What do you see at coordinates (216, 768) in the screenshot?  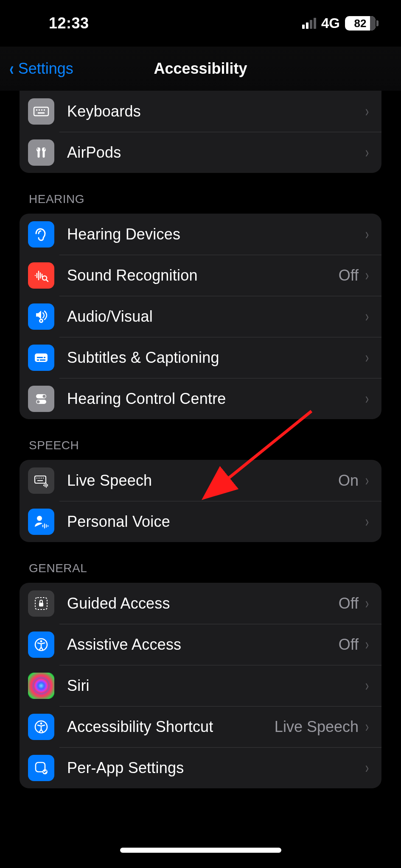 I see `row-label: Per-App Settings` at bounding box center [216, 768].